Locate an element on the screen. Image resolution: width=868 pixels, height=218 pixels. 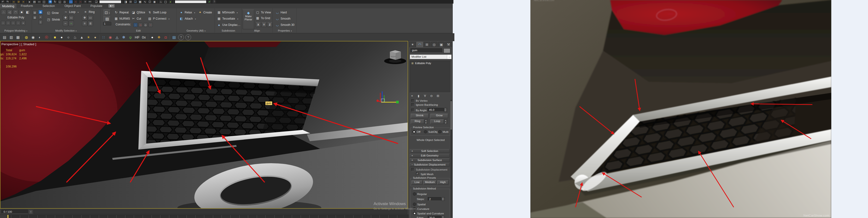
unlink-selection-icon: ⊘ is located at coordinates (19, 2).